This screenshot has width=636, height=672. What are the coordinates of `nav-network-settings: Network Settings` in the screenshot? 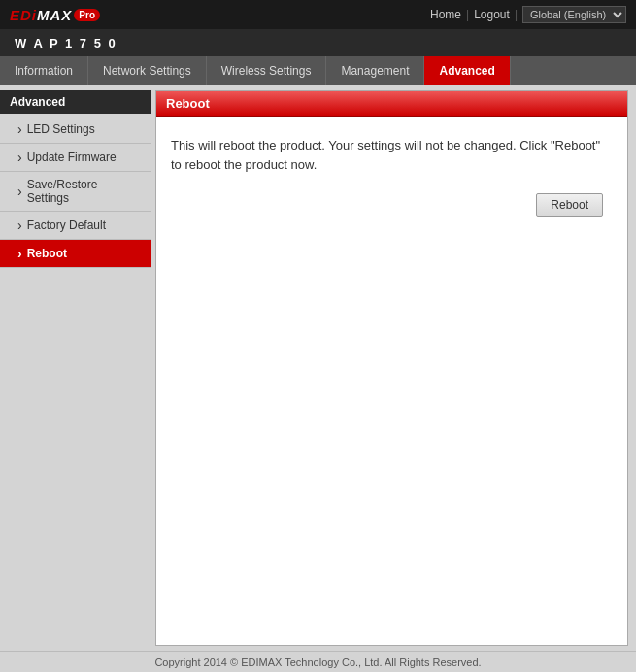 It's located at (148, 71).